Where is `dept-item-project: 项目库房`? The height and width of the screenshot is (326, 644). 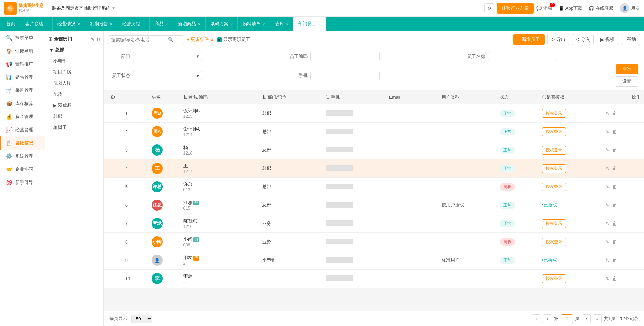 dept-item-project: 项目库房 is located at coordinates (74, 72).